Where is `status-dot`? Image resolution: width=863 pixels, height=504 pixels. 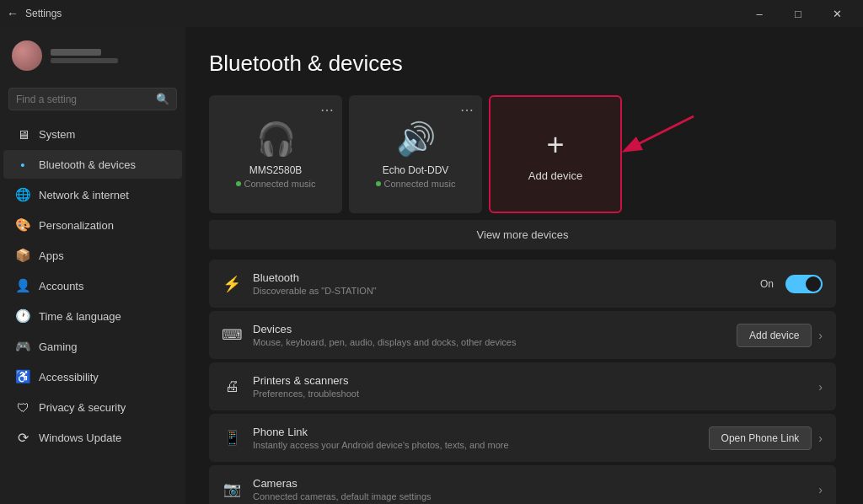
status-dot is located at coordinates (378, 184).